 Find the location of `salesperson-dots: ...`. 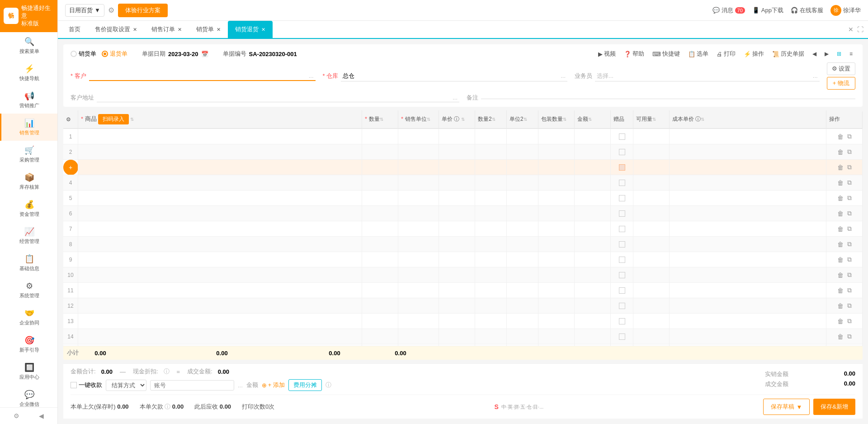

salesperson-dots: ... is located at coordinates (816, 76).